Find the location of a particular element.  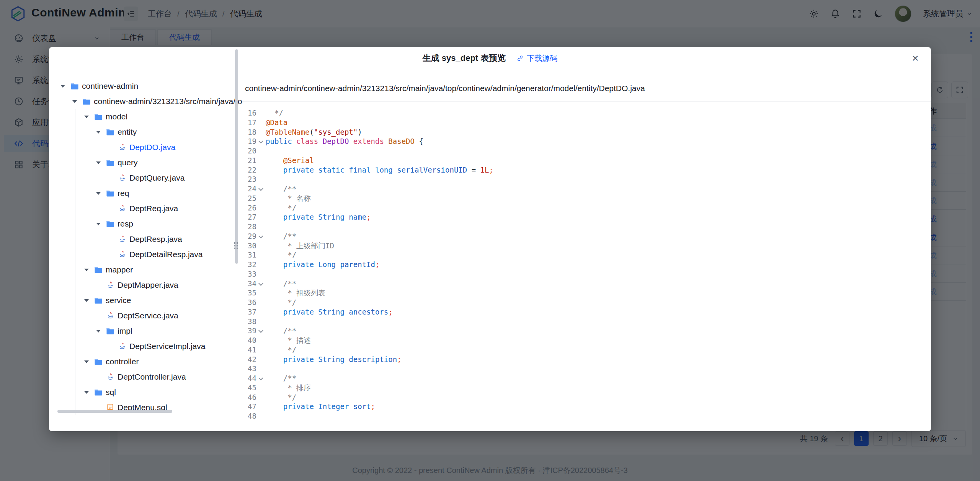

code-line: 36 */ is located at coordinates (586, 302).